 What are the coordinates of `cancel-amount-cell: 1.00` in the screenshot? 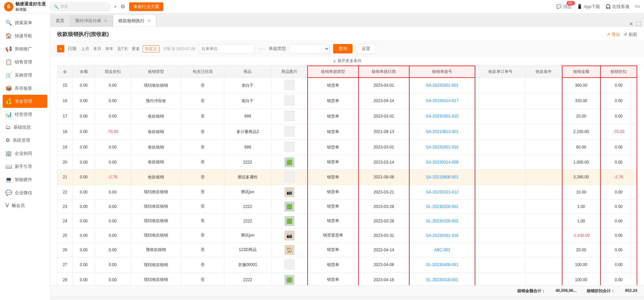 It's located at (581, 221).